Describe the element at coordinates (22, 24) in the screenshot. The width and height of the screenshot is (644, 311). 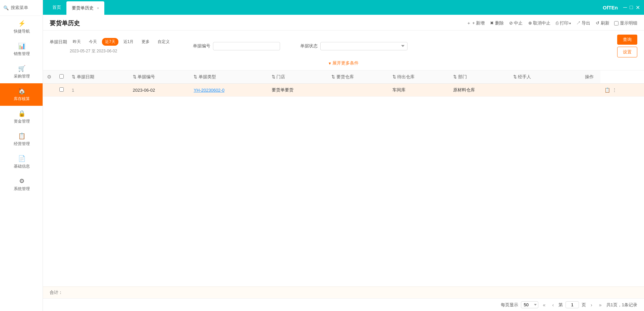
I see `quick-nav-icon: ⚡` at that location.